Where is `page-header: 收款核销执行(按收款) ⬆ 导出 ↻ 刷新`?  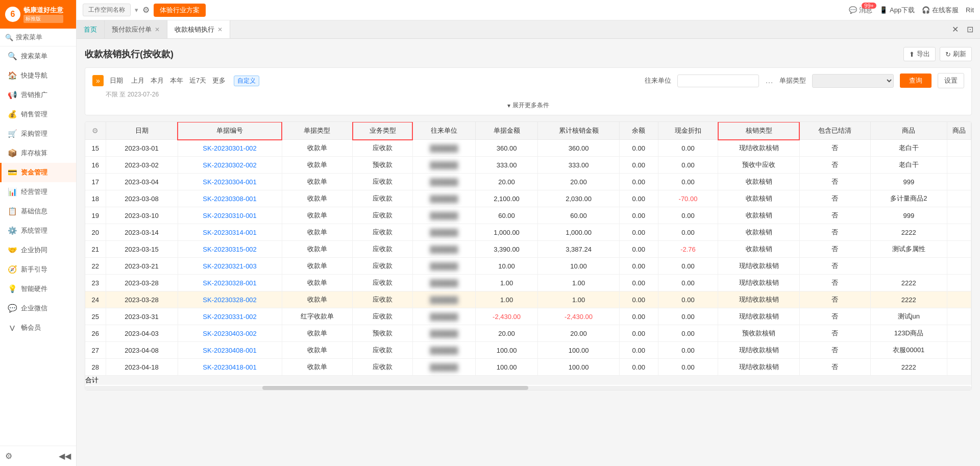 page-header: 收款核销执行(按收款) ⬆ 导出 ↻ 刷新 is located at coordinates (528, 54).